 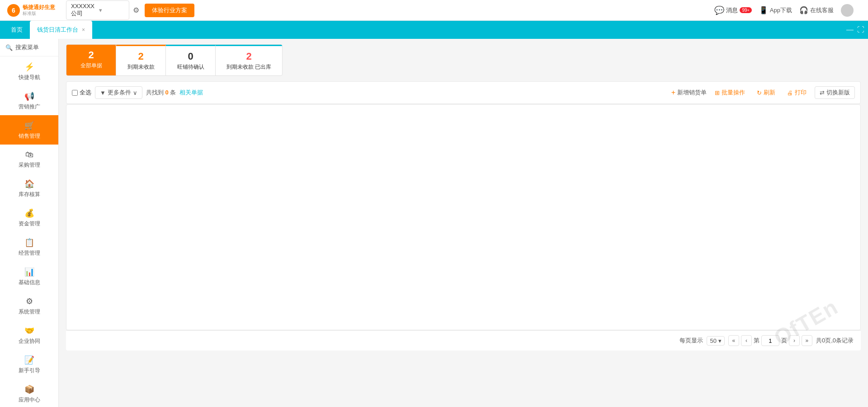 I want to click on sidebar-item-finance: 💰 资金管理, so click(x=29, y=218).